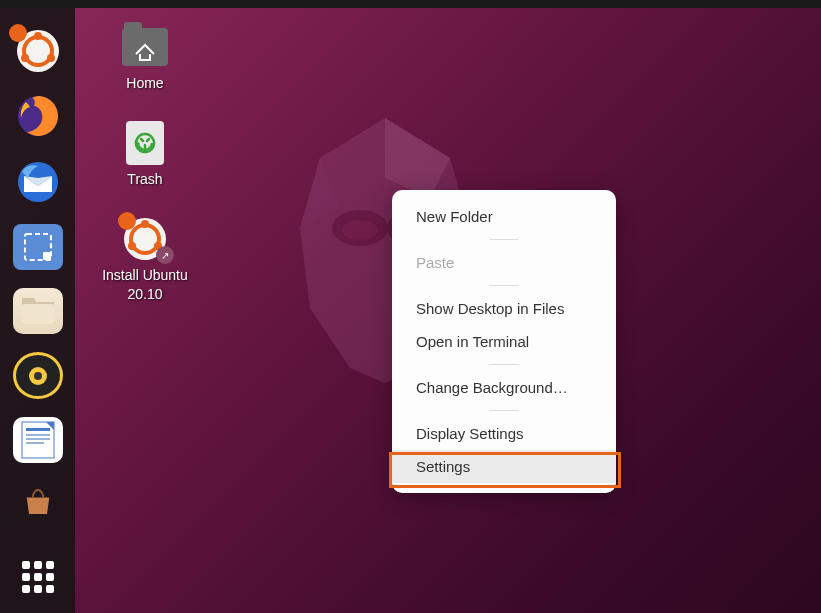 The width and height of the screenshot is (821, 613). Describe the element at coordinates (144, 179) in the screenshot. I see `trash-label: Trash` at that location.